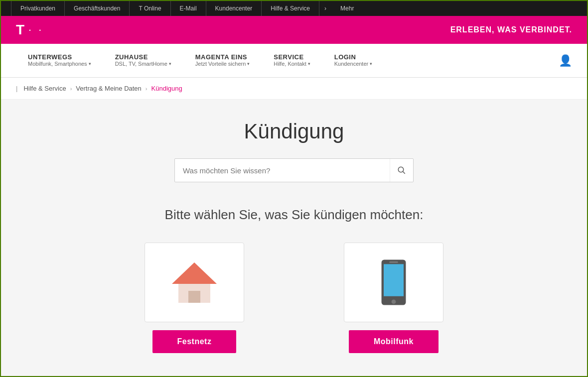 The height and width of the screenshot is (377, 588). Describe the element at coordinates (294, 61) in the screenshot. I see `main-nav: UNTERWEGS Mobilfunk, Smartphones ▾ ZUHAU…` at that location.